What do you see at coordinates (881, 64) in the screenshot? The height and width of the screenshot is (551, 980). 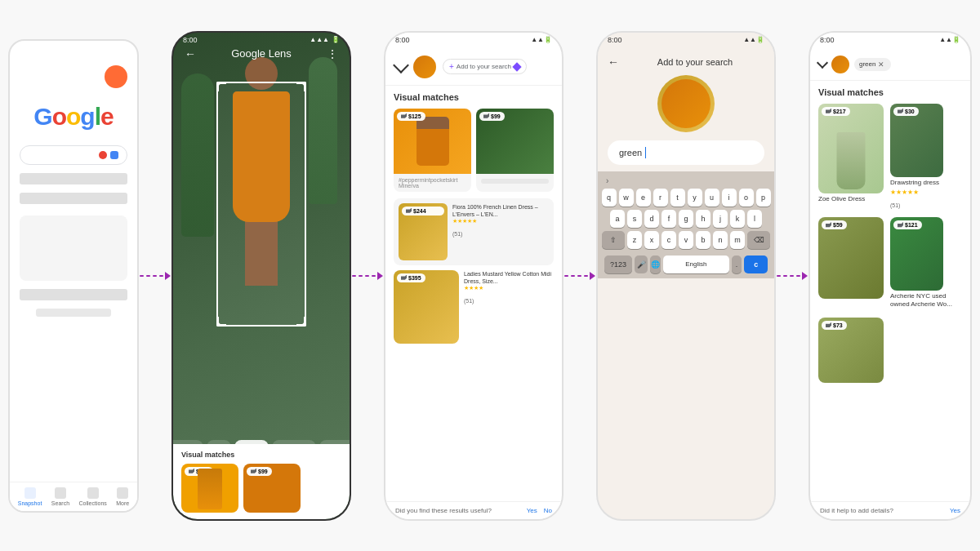 I see `chip-close-icon: ✕` at bounding box center [881, 64].